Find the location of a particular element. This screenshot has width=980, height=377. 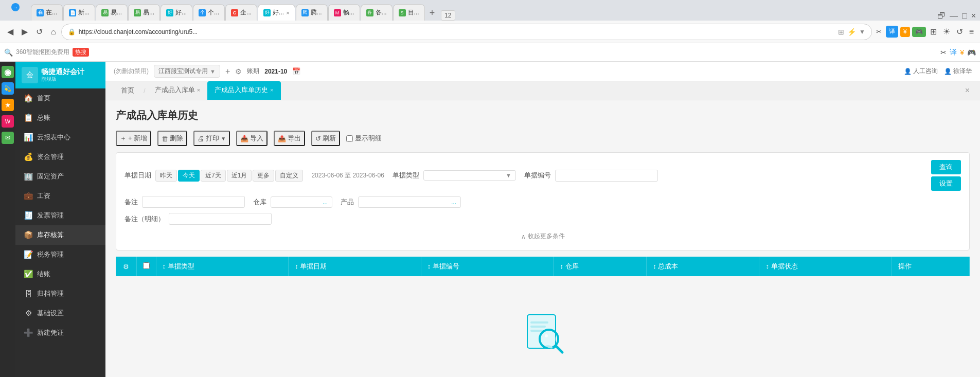

user-avatar: 👤 徐泽华 is located at coordinates (958, 71).